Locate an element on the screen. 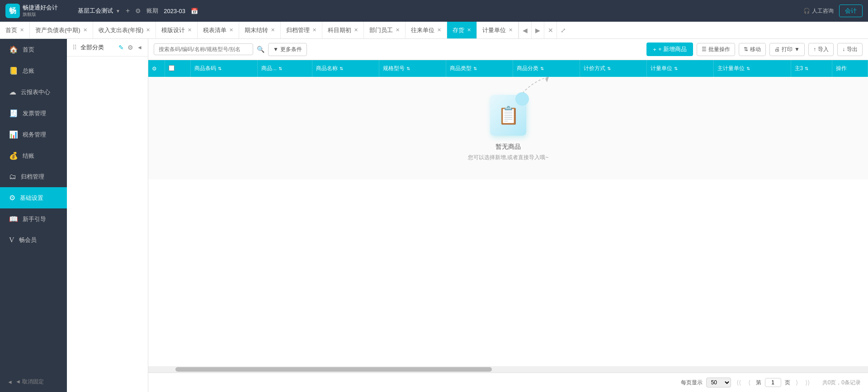 The width and height of the screenshot is (868, 392). sort-code: ⇅ is located at coordinates (280, 69).